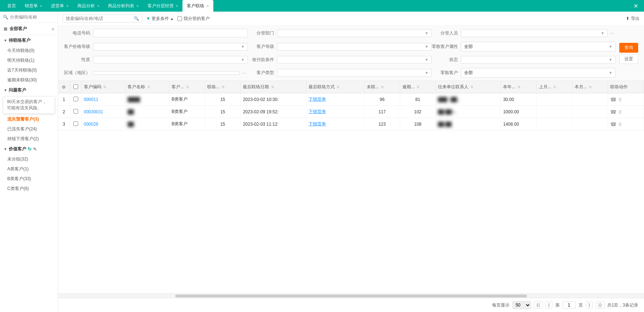  What do you see at coordinates (589, 305) in the screenshot?
I see `next-page-btn: ⟩` at bounding box center [589, 305].